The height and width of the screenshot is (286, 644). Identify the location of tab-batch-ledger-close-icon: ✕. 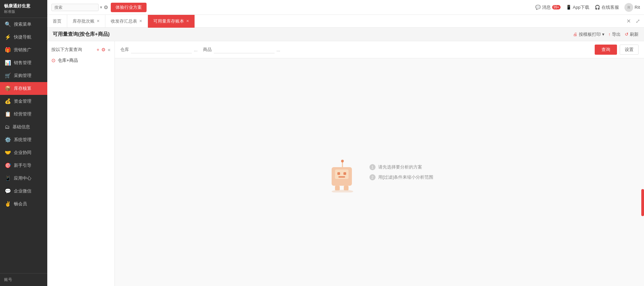
(98, 21).